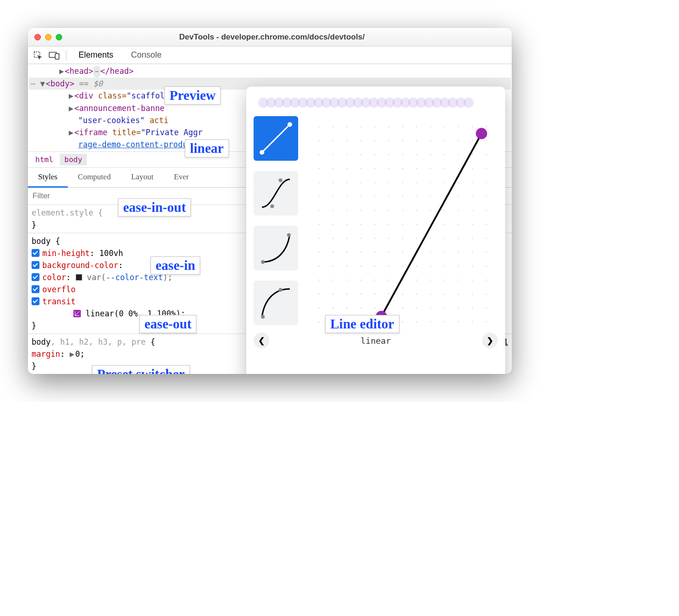 This screenshot has width=679, height=616. What do you see at coordinates (270, 55) in the screenshot?
I see `devtools-toolbar: Elements Console` at bounding box center [270, 55].